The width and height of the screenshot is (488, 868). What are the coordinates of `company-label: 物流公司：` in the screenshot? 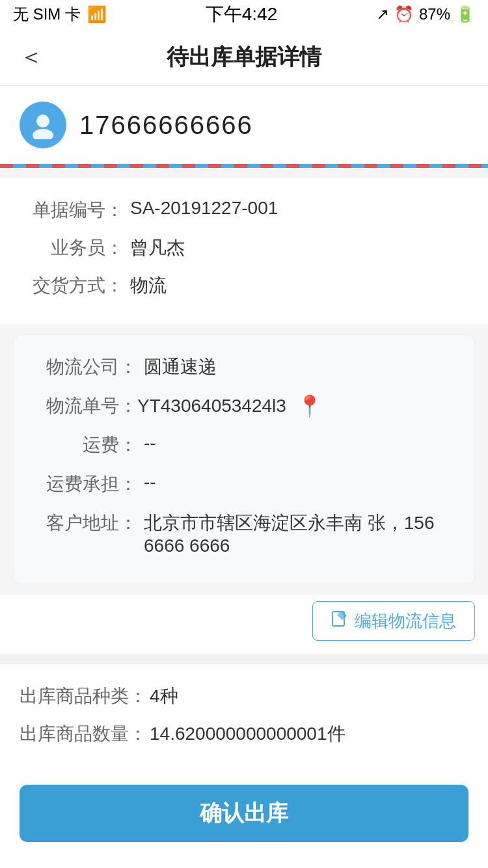 It's located at (85, 367).